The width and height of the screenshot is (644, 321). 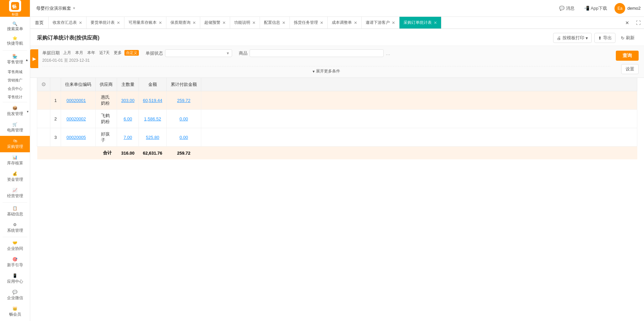 I want to click on query-button: 查询, so click(x=627, y=56).